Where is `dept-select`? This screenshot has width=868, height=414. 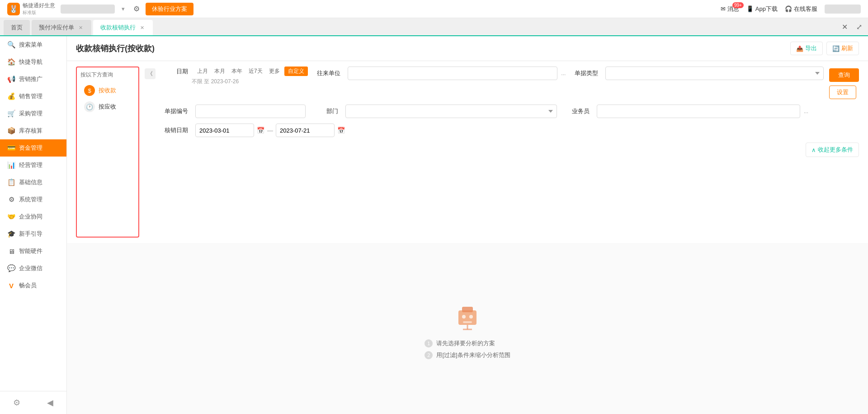
dept-select is located at coordinates (451, 111).